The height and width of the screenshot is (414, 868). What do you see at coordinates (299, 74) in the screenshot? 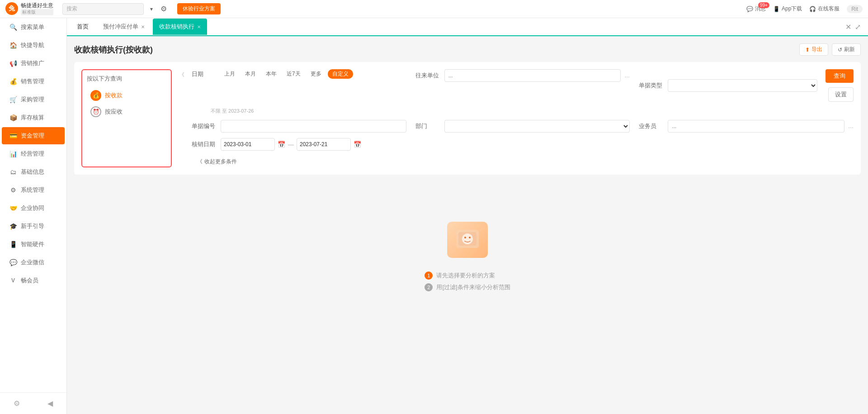
I see `filter-date-row: 日期 上月 本月 本年 近7天 更多 自定义` at bounding box center [299, 74].